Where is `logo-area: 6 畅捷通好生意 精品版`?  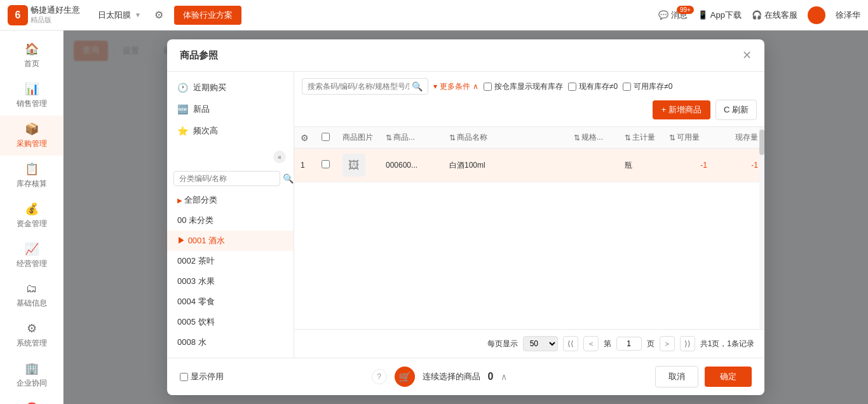 logo-area: 6 畅捷通好生意 精品版 is located at coordinates (44, 15).